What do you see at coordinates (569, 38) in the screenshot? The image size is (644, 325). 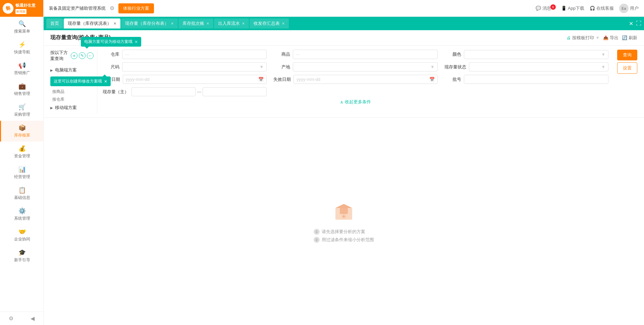 I see `print-icon: 🖨` at bounding box center [569, 38].